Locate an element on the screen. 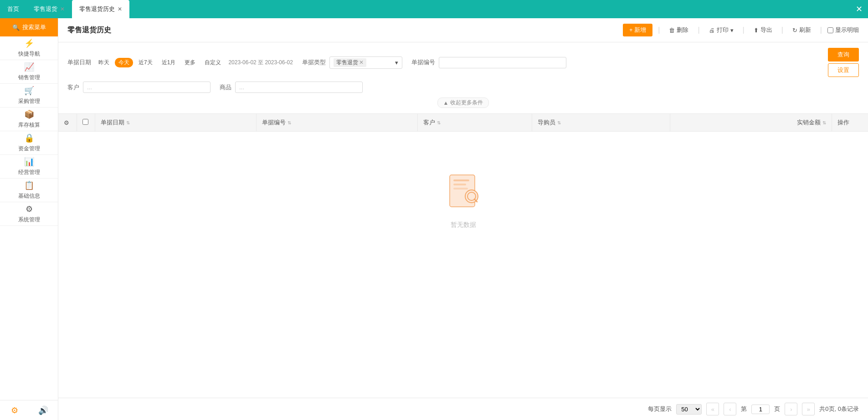 Image resolution: width=868 pixels, height=420 pixels. sidebar-audio-icon: 🔊 is located at coordinates (43, 410).